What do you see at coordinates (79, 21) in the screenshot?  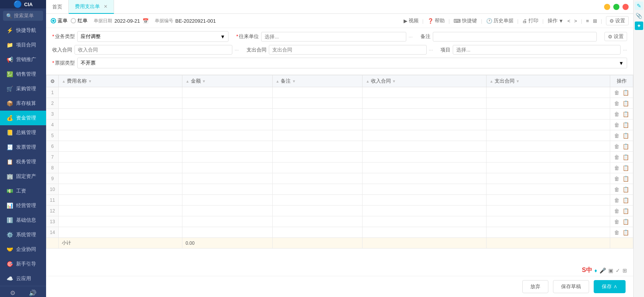 I see `radio-red: 红单` at bounding box center [79, 21].